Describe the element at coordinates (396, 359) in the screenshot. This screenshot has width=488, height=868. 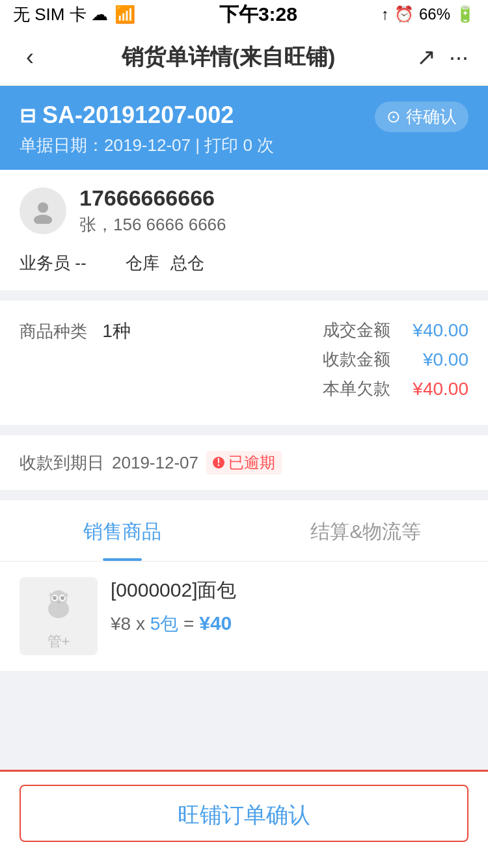
I see `collection-amount-row: 收款金额 ¥0.00` at that location.